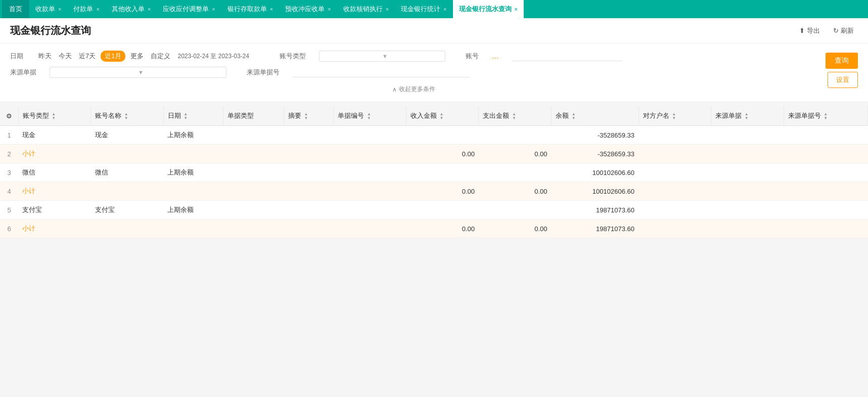 Image resolution: width=868 pixels, height=397 pixels. I want to click on filter-row-1: 日期 昨天 今天 近7天 近1月 更多 自定义 2023-02-24 至 202…, so click(414, 56).